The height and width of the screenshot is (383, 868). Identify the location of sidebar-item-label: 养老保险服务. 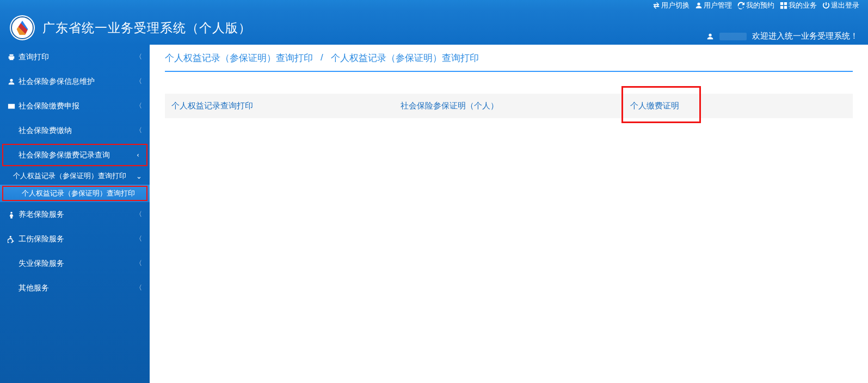
(77, 215).